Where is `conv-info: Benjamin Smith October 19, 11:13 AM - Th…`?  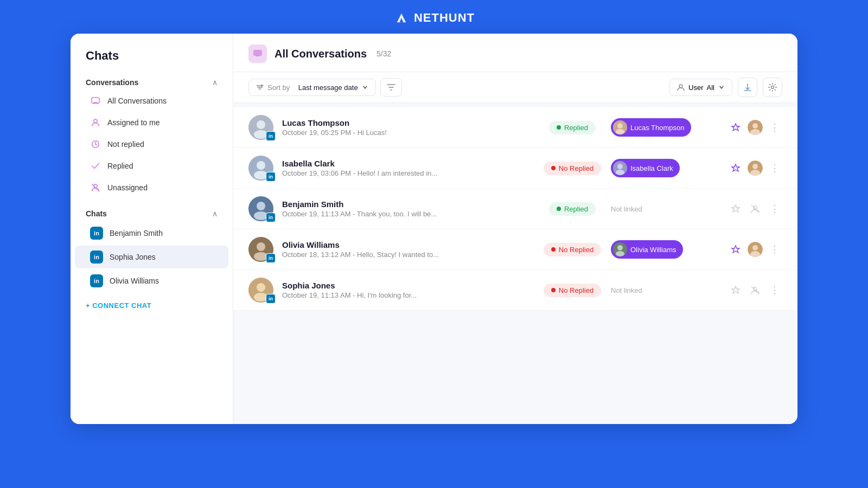 conv-info: Benjamin Smith October 19, 11:13 AM - Th… is located at coordinates (408, 209).